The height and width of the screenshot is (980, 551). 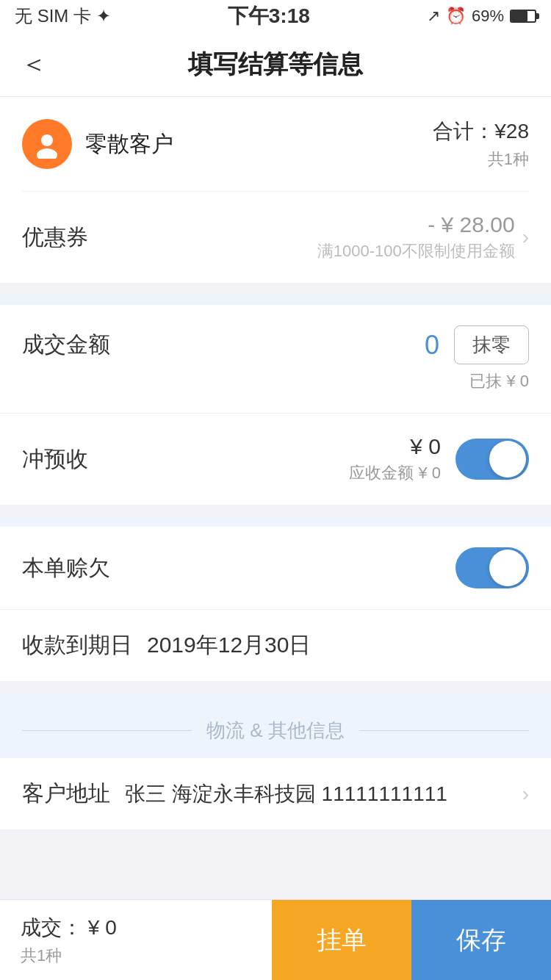 What do you see at coordinates (98, 144) in the screenshot?
I see `customer-left: 零散客户` at bounding box center [98, 144].